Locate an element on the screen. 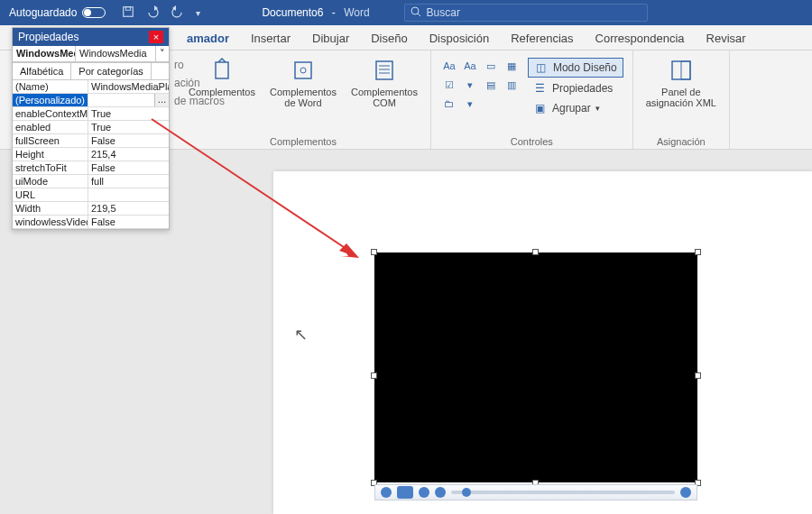  property-row: Height215,4 is located at coordinates (90, 155).